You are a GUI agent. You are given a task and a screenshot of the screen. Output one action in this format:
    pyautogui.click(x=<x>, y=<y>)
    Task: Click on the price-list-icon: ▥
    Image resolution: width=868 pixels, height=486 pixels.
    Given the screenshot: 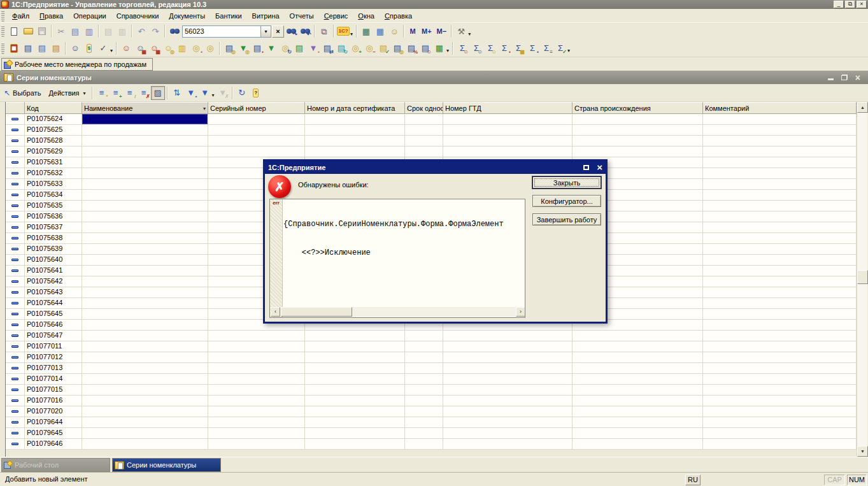 What is the action you would take?
    pyautogui.click(x=182, y=48)
    